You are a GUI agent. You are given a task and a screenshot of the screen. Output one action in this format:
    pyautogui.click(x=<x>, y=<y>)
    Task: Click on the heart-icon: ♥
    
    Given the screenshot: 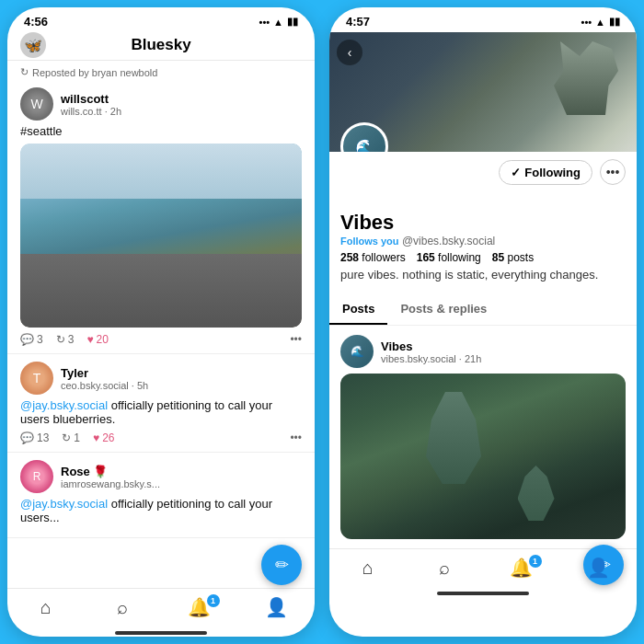 What is the action you would take?
    pyautogui.click(x=90, y=339)
    